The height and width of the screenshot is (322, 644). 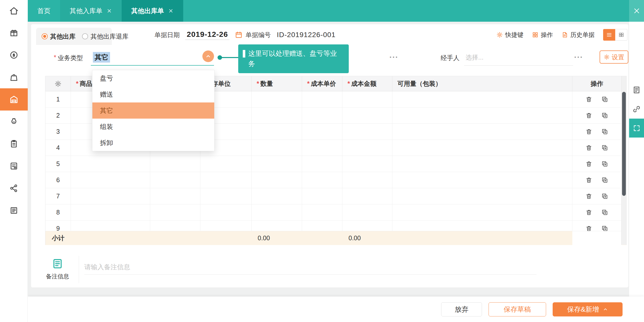 What do you see at coordinates (91, 11) in the screenshot?
I see `tab-other-inbound: 其他入库单` at bounding box center [91, 11].